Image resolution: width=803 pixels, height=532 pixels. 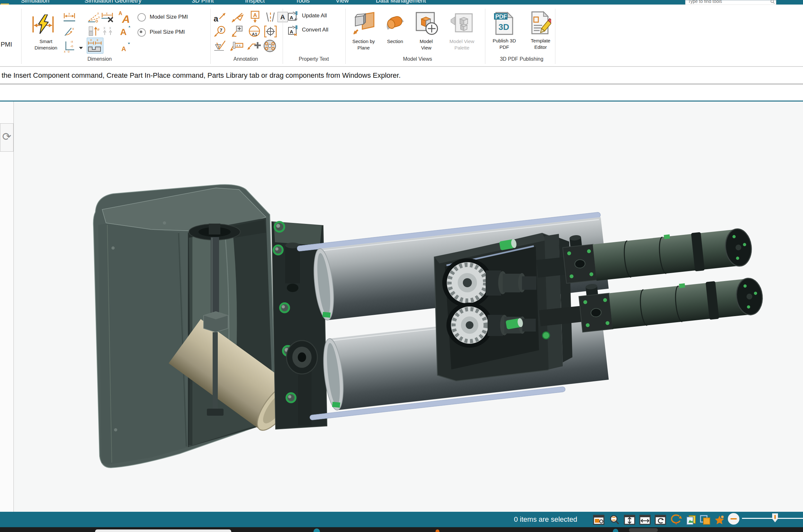 I want to click on convert-all-button: A Convert All, so click(x=315, y=31).